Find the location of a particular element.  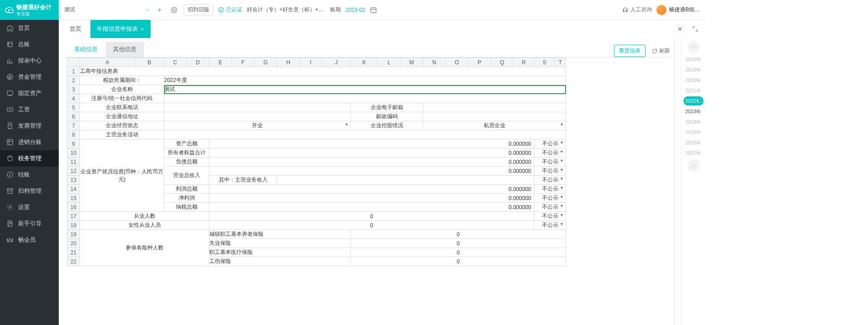

year-item: 2025年 is located at coordinates (693, 132).